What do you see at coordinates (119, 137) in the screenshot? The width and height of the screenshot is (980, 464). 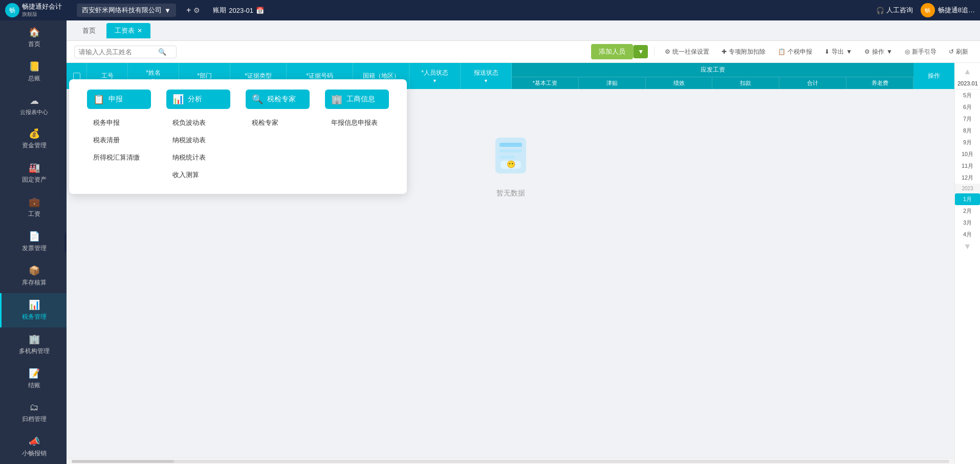 I see `section-shenba: 📋 申报 税务申报 税表清册 所得税汇算清缴` at bounding box center [119, 137].